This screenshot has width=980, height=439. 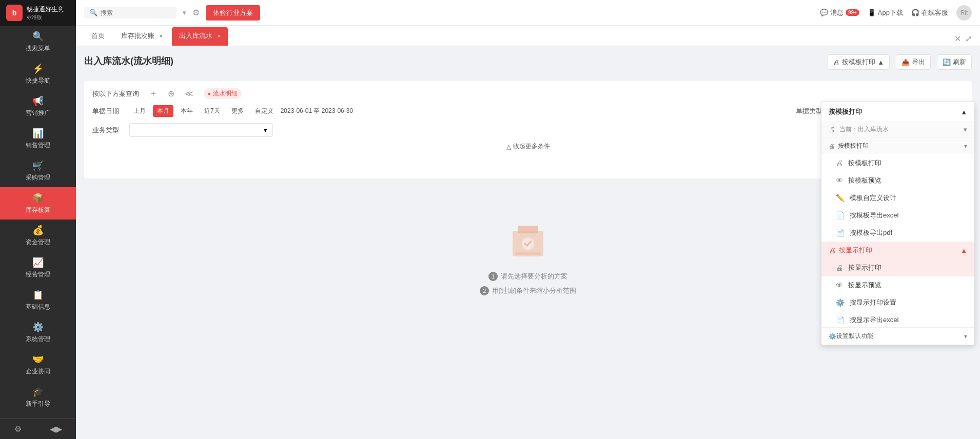 I want to click on message-label: 消息, so click(x=837, y=13).